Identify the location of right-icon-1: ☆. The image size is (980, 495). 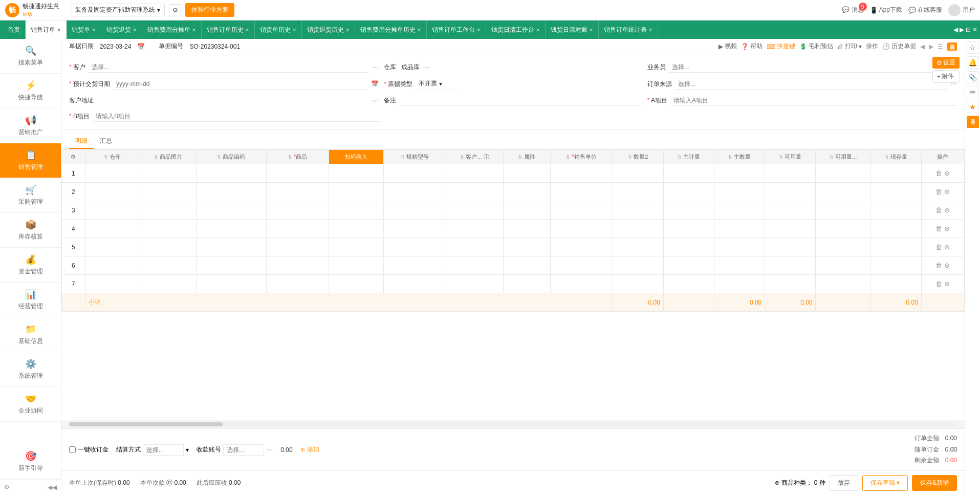
(973, 48).